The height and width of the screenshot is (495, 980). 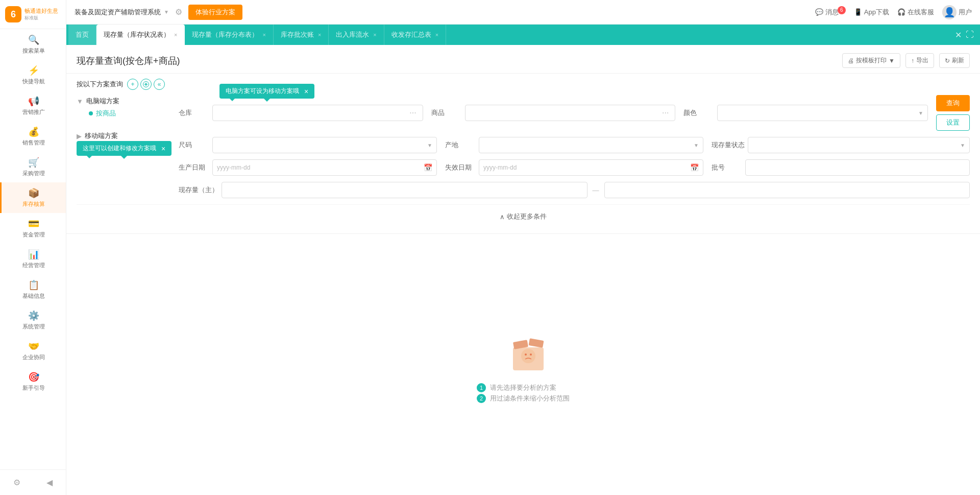 I want to click on message-label: 消息, so click(x=832, y=12).